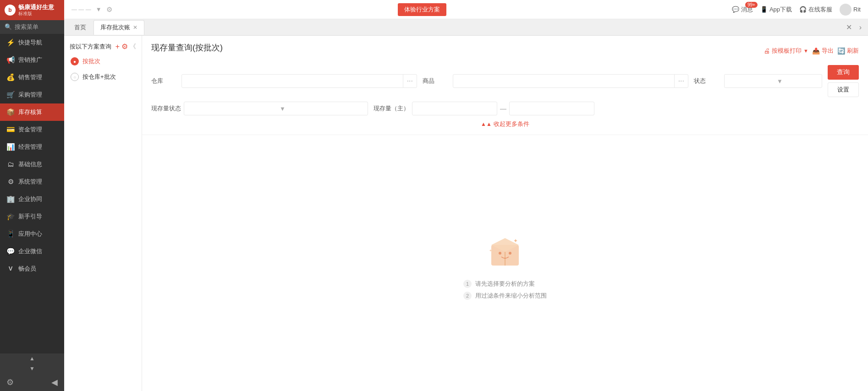 The width and height of the screenshot is (868, 391). What do you see at coordinates (11, 251) in the screenshot?
I see `weixin-icon: 💬` at bounding box center [11, 251].